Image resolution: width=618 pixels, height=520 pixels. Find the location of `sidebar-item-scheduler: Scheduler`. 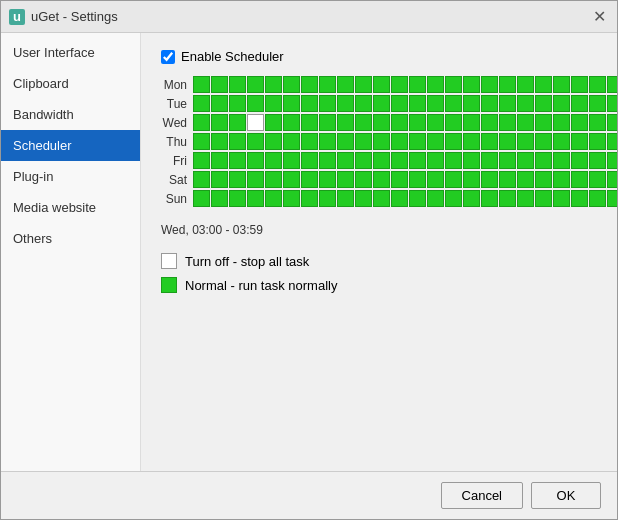

sidebar-item-scheduler: Scheduler is located at coordinates (70, 146).